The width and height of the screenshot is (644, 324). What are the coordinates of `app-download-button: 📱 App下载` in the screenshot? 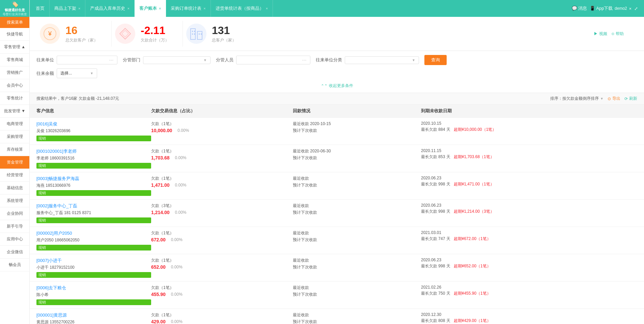 It's located at (601, 8).